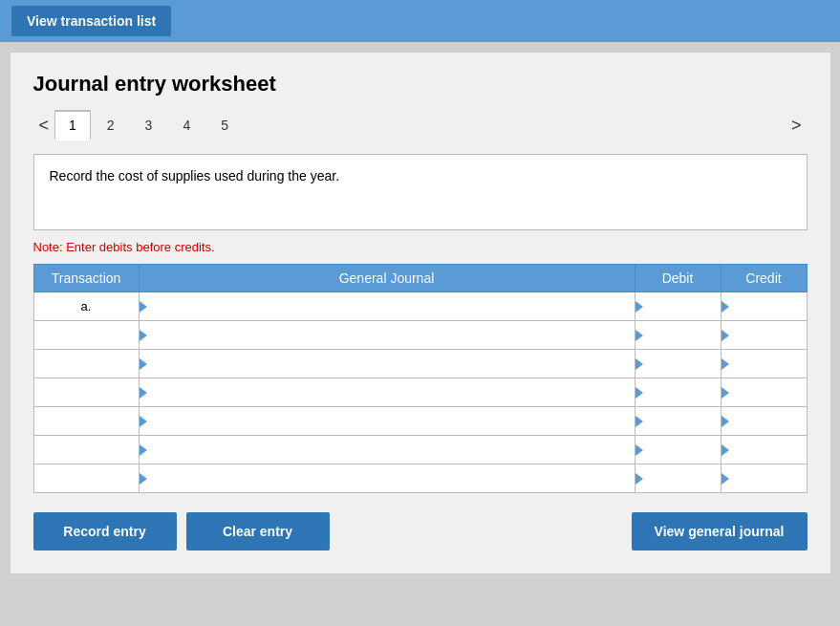 The image size is (840, 626). What do you see at coordinates (92, 21) in the screenshot?
I see `view-transaction-button: View transaction list` at bounding box center [92, 21].